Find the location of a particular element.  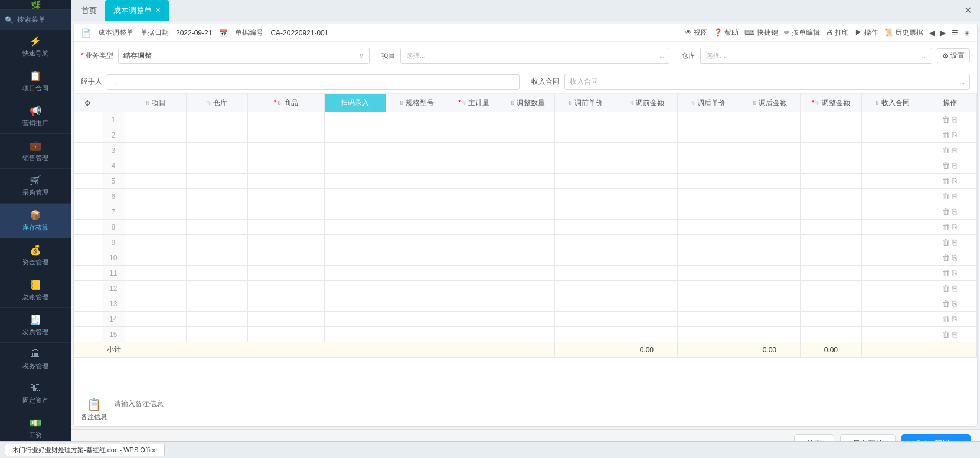

operate-button: ▶ 操作 is located at coordinates (867, 33).